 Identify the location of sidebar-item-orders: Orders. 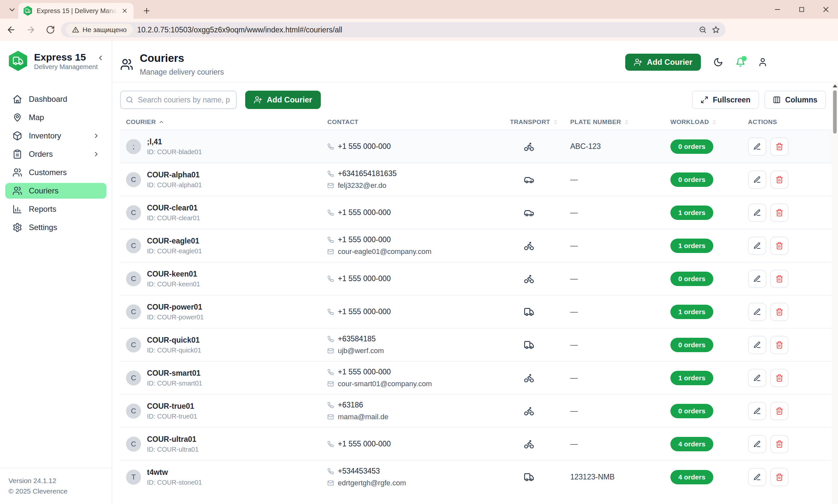
(56, 154).